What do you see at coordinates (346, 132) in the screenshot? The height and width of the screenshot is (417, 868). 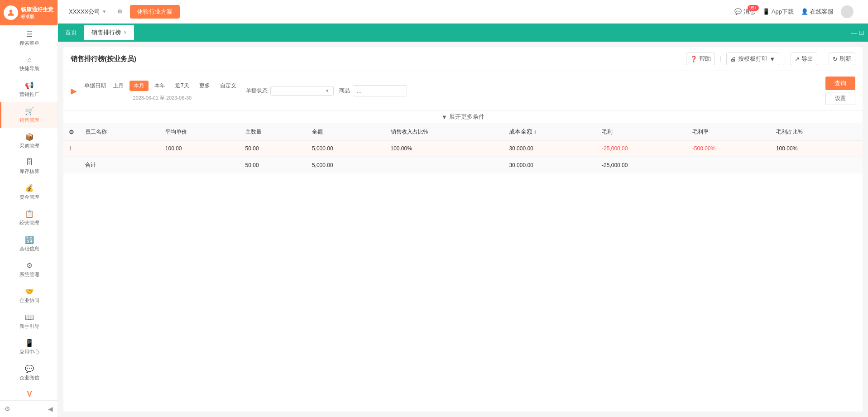 I see `col-amount-header: 全额` at bounding box center [346, 132].